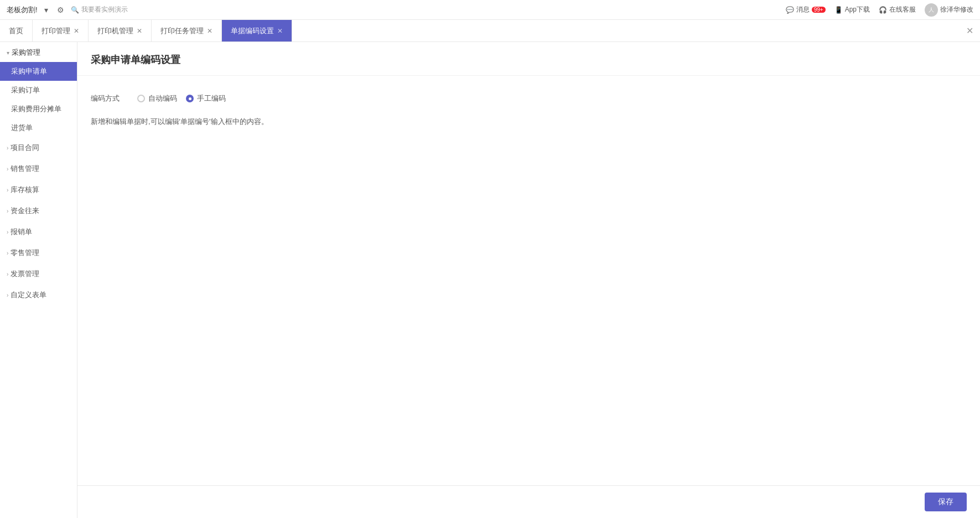 The width and height of the screenshot is (980, 518). I want to click on sidebar-group-reimbursement: › 报销单, so click(39, 232).